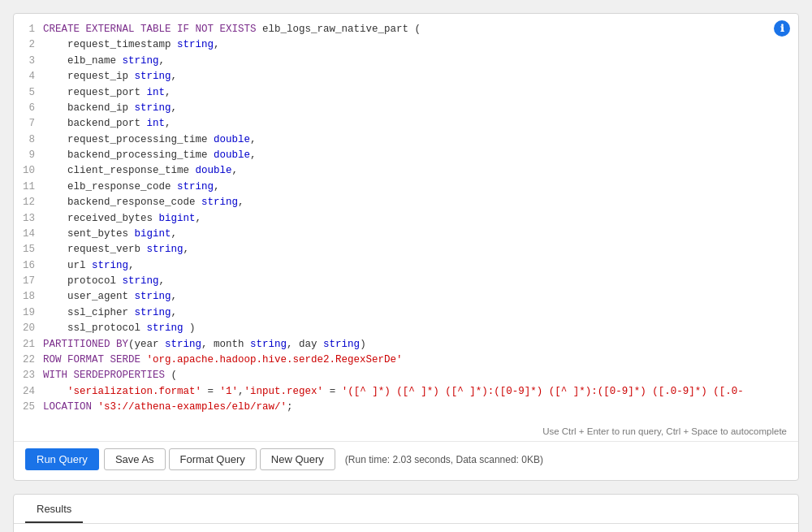 This screenshot has height=532, width=812. Describe the element at coordinates (406, 528) in the screenshot. I see `results-content: Query successful. If your table has part…` at that location.